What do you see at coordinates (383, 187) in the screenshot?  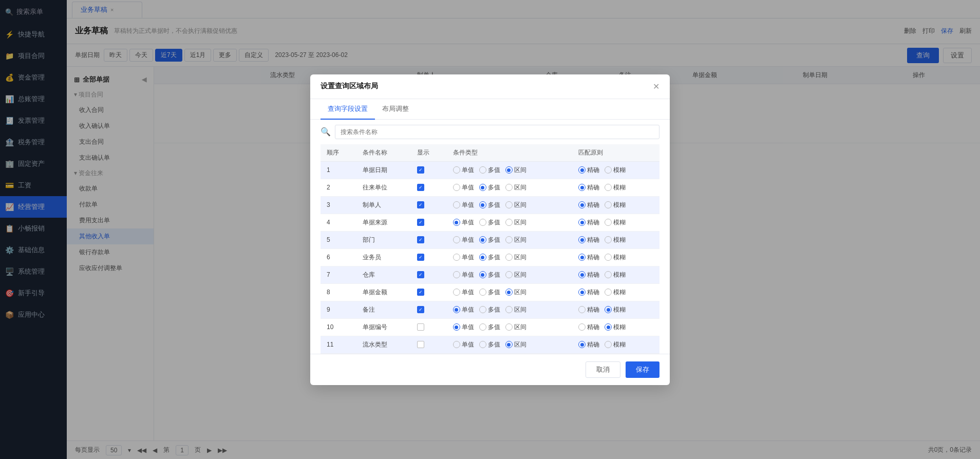 I see `row-name: 往来单位` at bounding box center [383, 187].